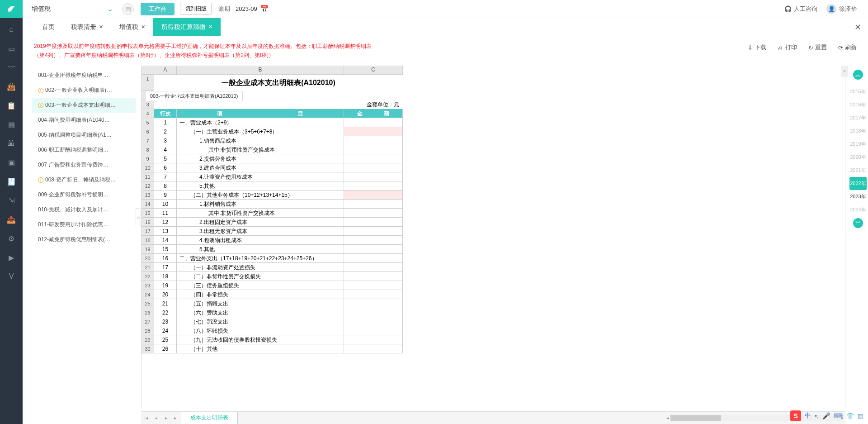 The height and width of the screenshot is (424, 868). What do you see at coordinates (11, 257) in the screenshot?
I see `video-icon: ▶` at bounding box center [11, 257].